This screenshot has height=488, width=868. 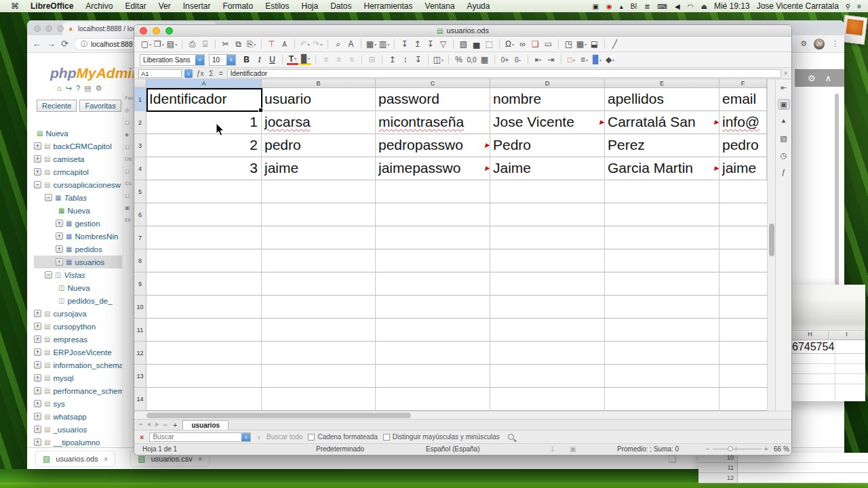 What do you see at coordinates (430, 44) in the screenshot?
I see `sort-descending-icon: ↧` at bounding box center [430, 44].